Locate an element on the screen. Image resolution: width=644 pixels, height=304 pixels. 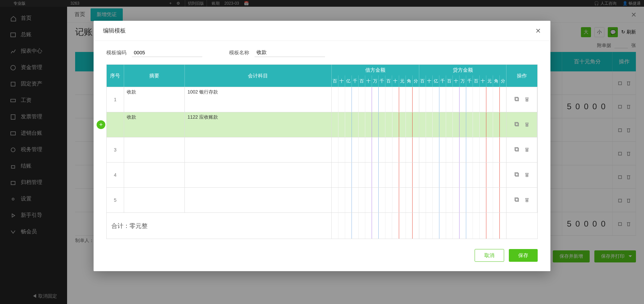
template-row: 4 is located at coordinates (322, 175).